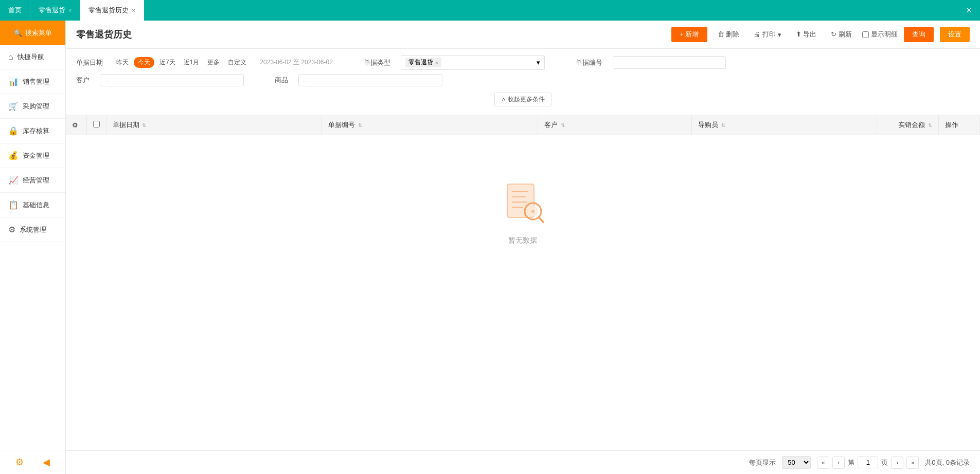 This screenshot has width=980, height=474. What do you see at coordinates (33, 82) in the screenshot?
I see `sidebar-item-sales-mgmt: 📊 销售管理` at bounding box center [33, 82].